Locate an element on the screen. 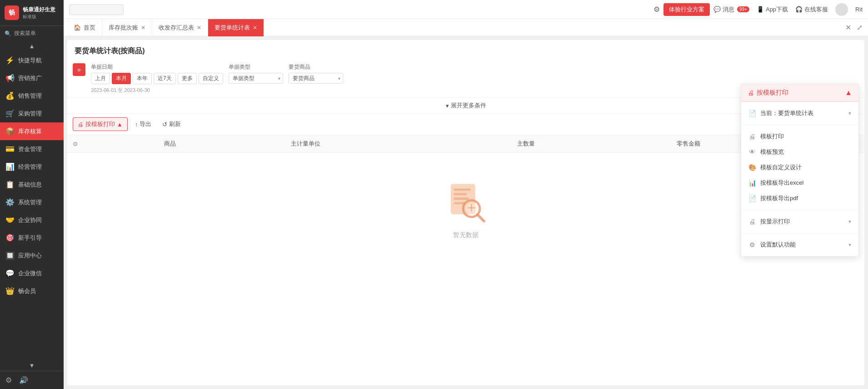 Image resolution: width=868 pixels, height=389 pixels. tab-right-btns: ✕ ⤢ is located at coordinates (854, 27).